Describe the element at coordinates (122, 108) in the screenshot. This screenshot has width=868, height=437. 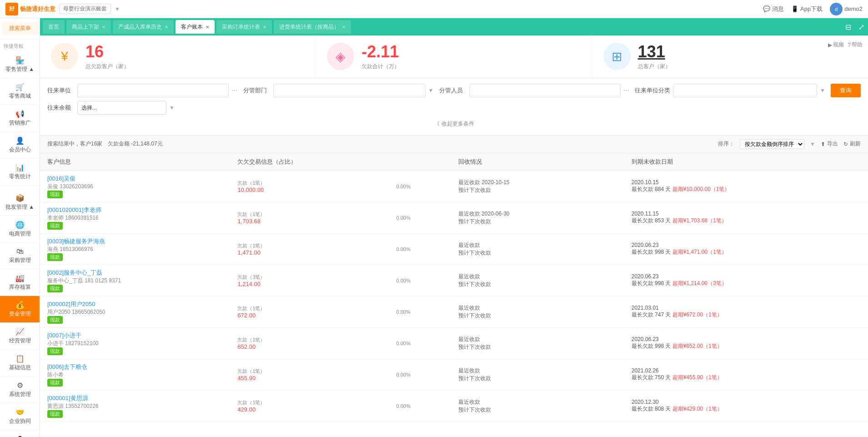
I see `balance-select: 选择...` at that location.